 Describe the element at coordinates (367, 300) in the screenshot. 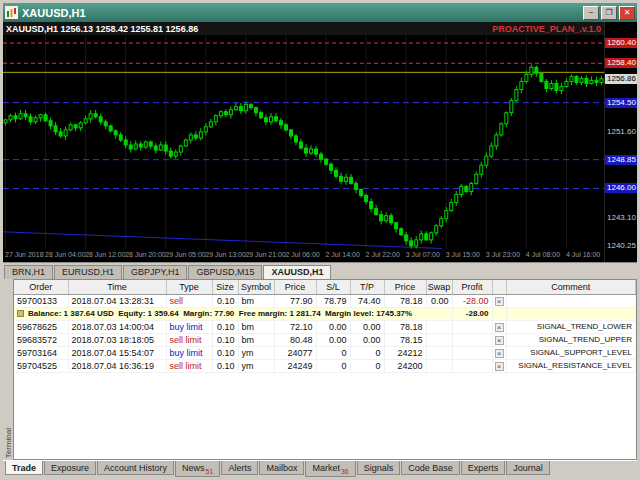

I see `take-profit: 74.40` at that location.